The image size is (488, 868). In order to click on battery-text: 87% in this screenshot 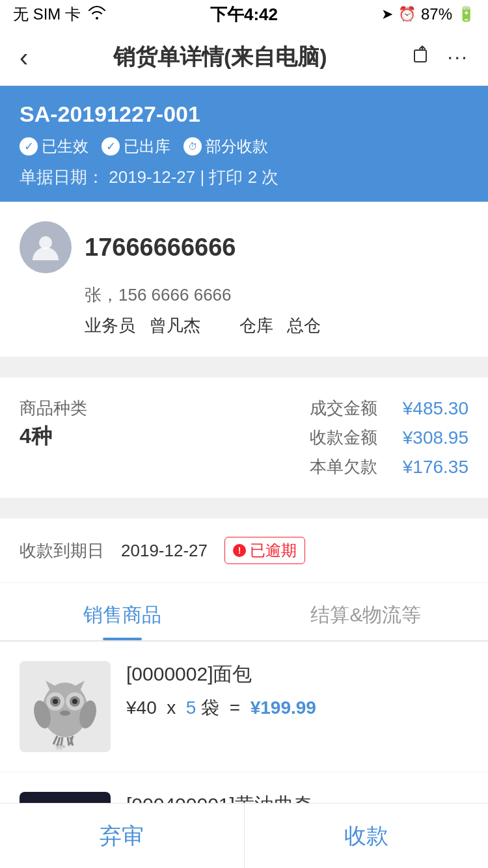, I will do `click(437, 14)`.